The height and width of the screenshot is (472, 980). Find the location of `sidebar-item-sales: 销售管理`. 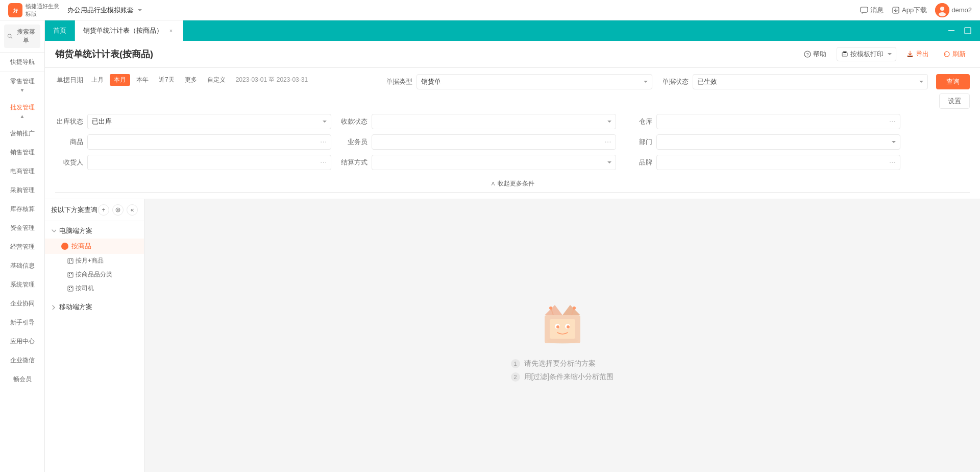

sidebar-item-sales: 销售管理 is located at coordinates (22, 152).